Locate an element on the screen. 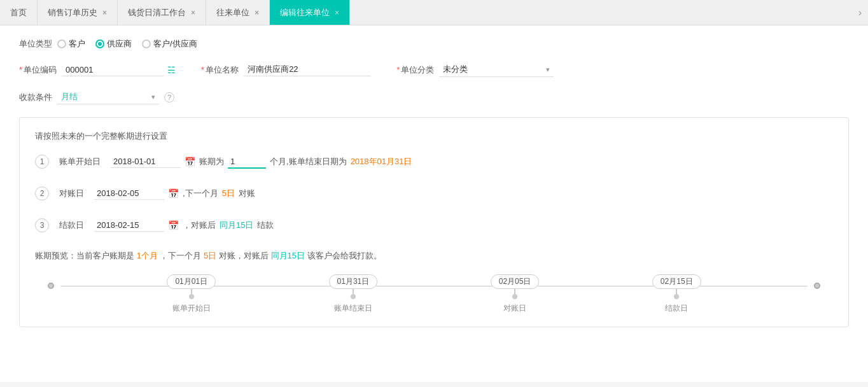  step-suffix-1: 个月,账单结束日期为 is located at coordinates (308, 162).